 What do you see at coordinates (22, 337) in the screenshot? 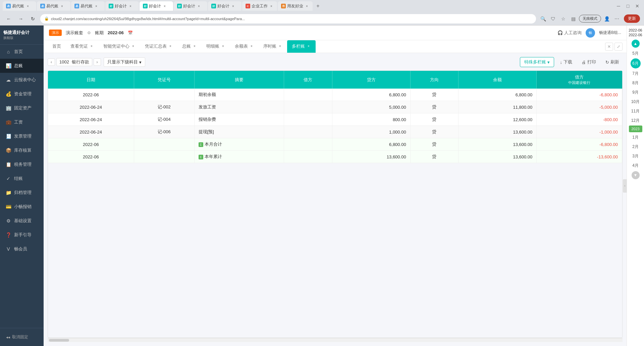
I see `unpin-button: ◂◂ 取消固定` at bounding box center [22, 337].